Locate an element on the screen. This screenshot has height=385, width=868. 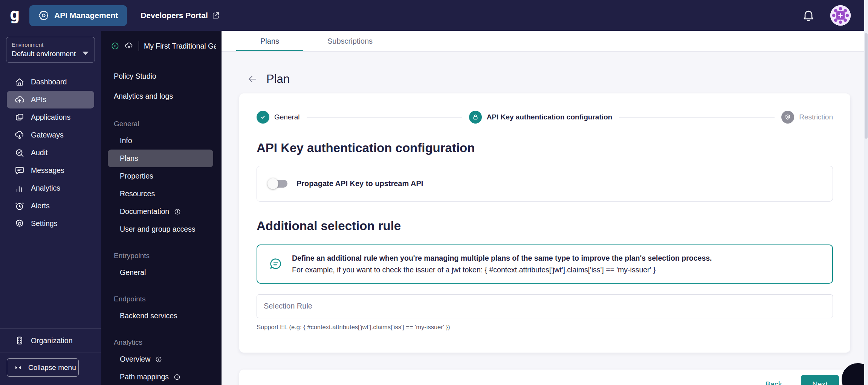
api-nav-section-entrypoints: Entrypoints is located at coordinates (161, 256).